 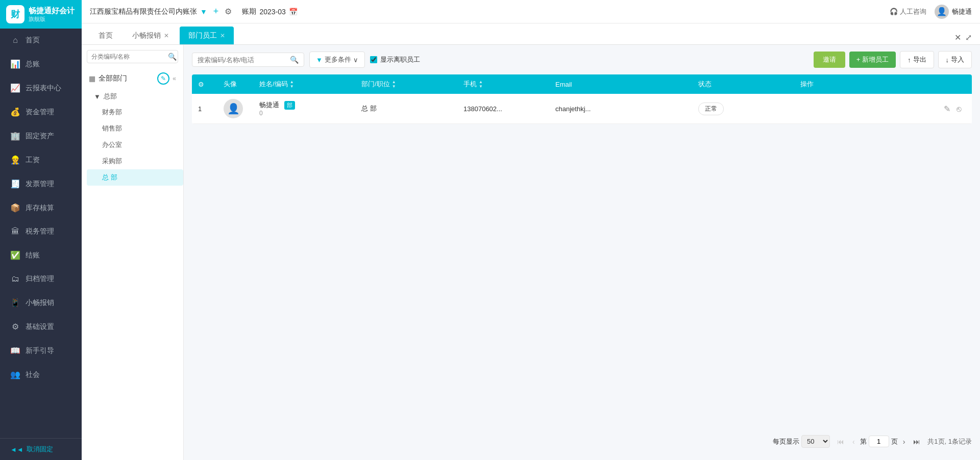 What do you see at coordinates (374, 60) in the screenshot?
I see `show-resigned-checkbox` at bounding box center [374, 60].